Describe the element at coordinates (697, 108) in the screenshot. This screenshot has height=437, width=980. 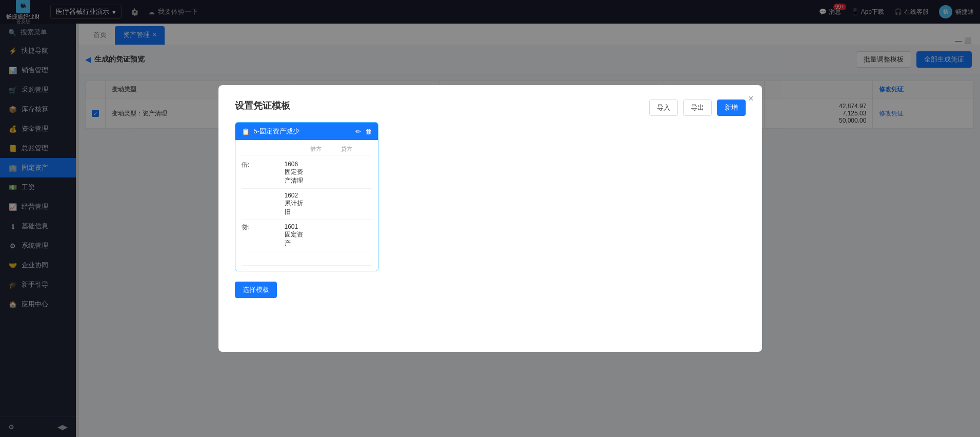
I see `export-button: 导出` at that location.